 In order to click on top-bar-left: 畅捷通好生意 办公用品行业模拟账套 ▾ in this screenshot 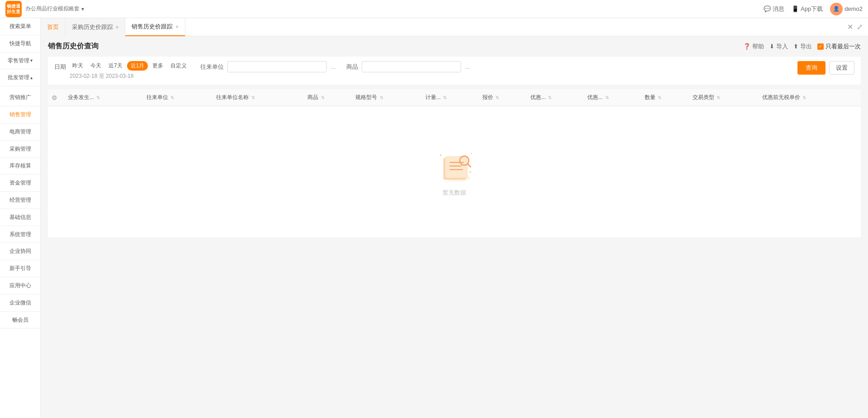, I will do `click(45, 9)`.